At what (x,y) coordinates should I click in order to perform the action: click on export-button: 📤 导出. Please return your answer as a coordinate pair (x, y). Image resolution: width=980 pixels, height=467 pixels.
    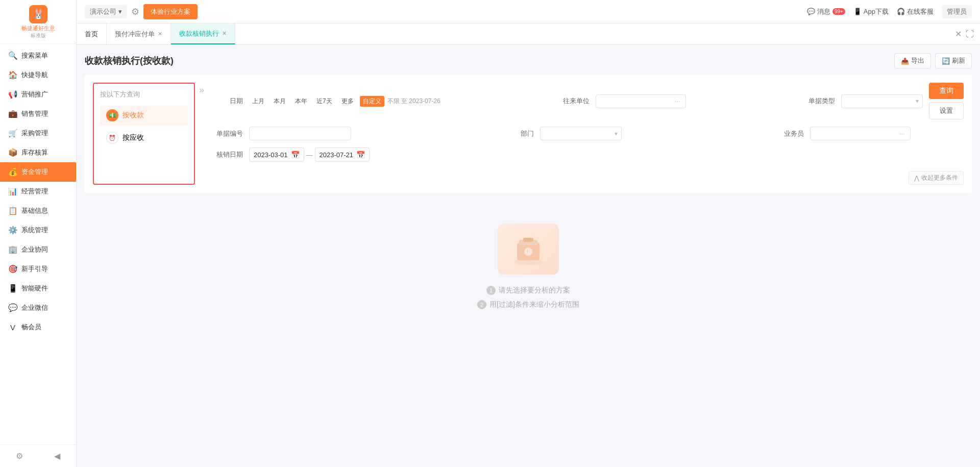
    Looking at the image, I should click on (913, 61).